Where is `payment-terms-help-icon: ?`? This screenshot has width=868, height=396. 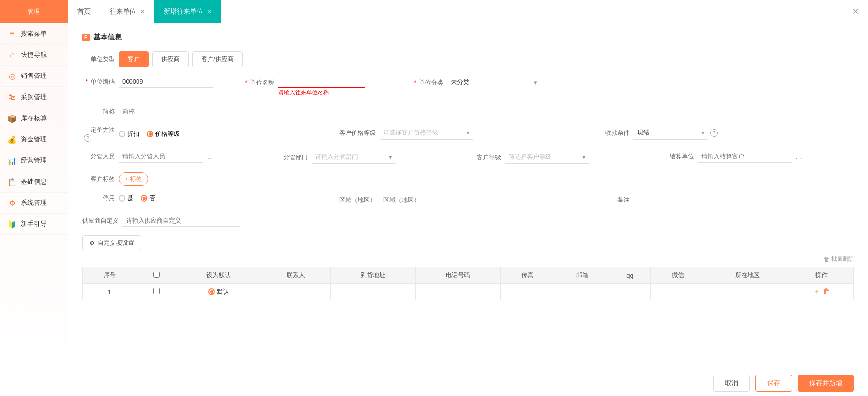 payment-terms-help-icon: ? is located at coordinates (714, 133).